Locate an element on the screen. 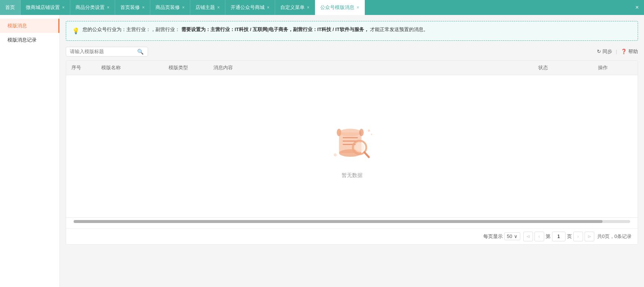  notice-box: 💡 您的公众号行业为：主营行业：，副营行业： 需要设置为：主营行业：IT科技 /… is located at coordinates (352, 31).